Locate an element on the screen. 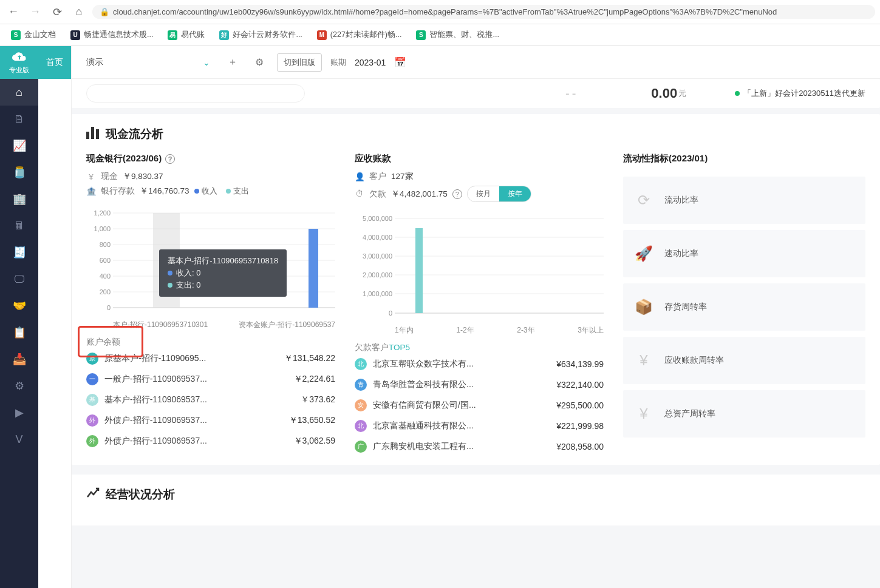  left-sidebar: 专业版 ⌂ 🗎 📈 🫙 🏢 🖩 🧾 🖵 🤝 📋 📥 ⚙ ▶ V is located at coordinates (19, 317).